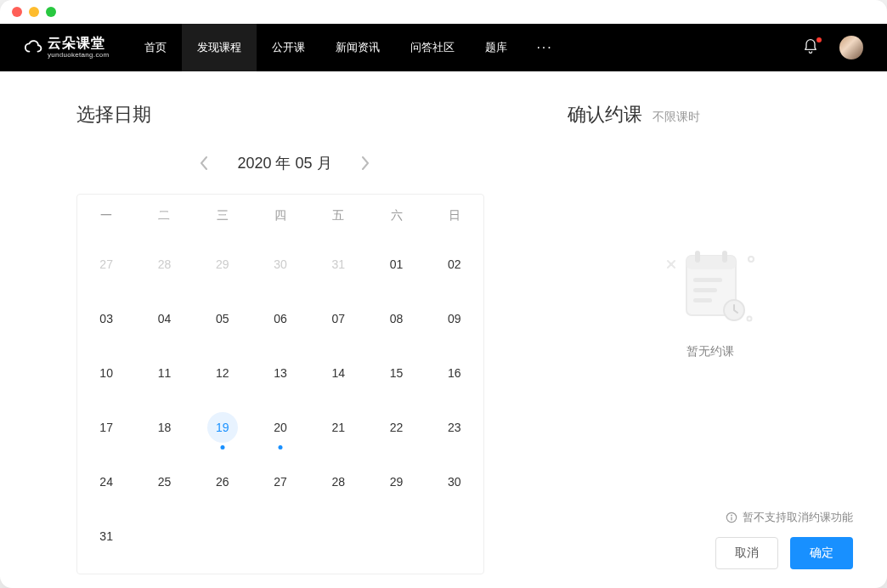 This screenshot has width=887, height=588. What do you see at coordinates (732, 517) in the screenshot?
I see `info-icon` at bounding box center [732, 517].